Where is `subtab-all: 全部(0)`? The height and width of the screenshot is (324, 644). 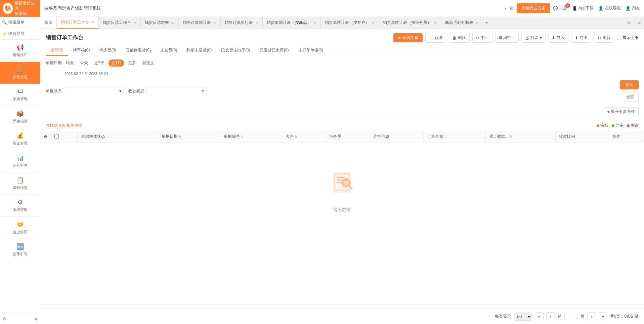 subtab-all: 全部(0) is located at coordinates (57, 50).